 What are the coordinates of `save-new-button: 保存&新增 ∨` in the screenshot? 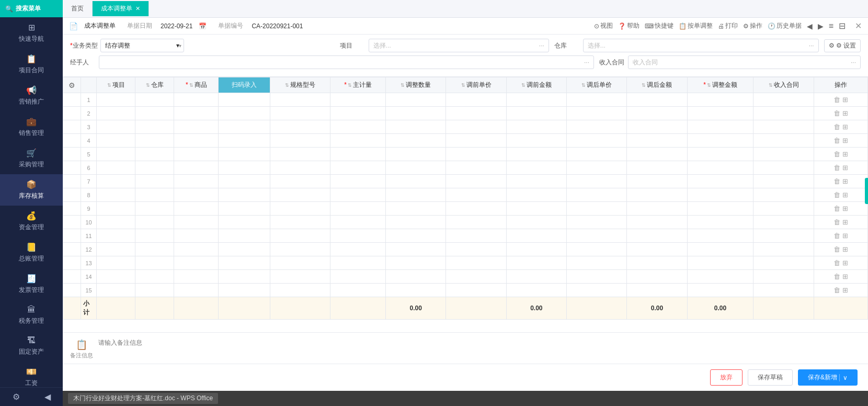 It's located at (828, 378).